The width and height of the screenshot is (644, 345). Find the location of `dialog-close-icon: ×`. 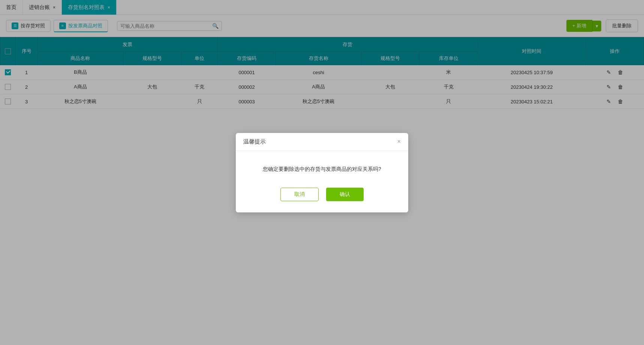

dialog-close-icon: × is located at coordinates (399, 142).